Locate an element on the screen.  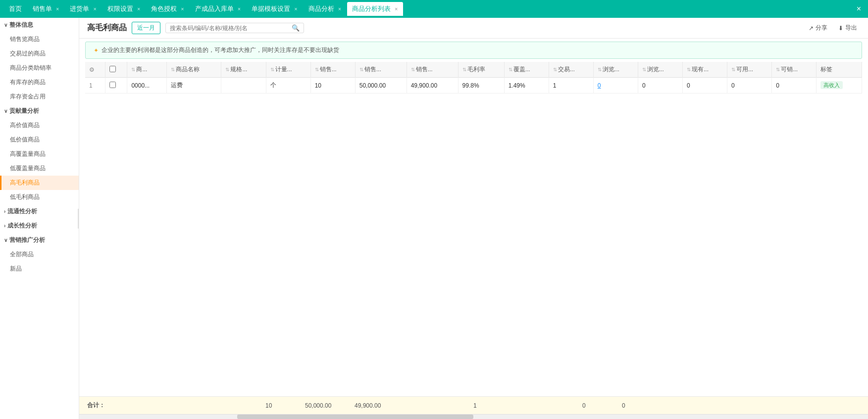
sidebar-item-0-4: 库存资金占用 is located at coordinates (40, 97).